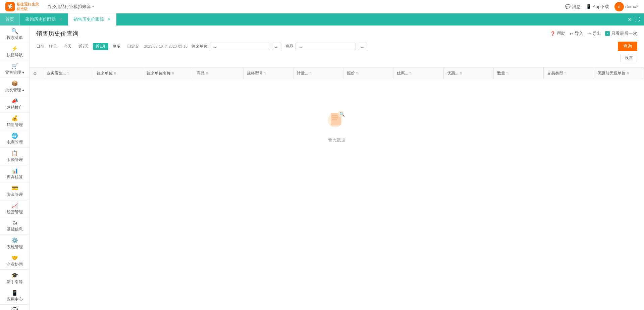  What do you see at coordinates (68, 46) in the screenshot?
I see `date-pill-today: 今天` at bounding box center [68, 46].